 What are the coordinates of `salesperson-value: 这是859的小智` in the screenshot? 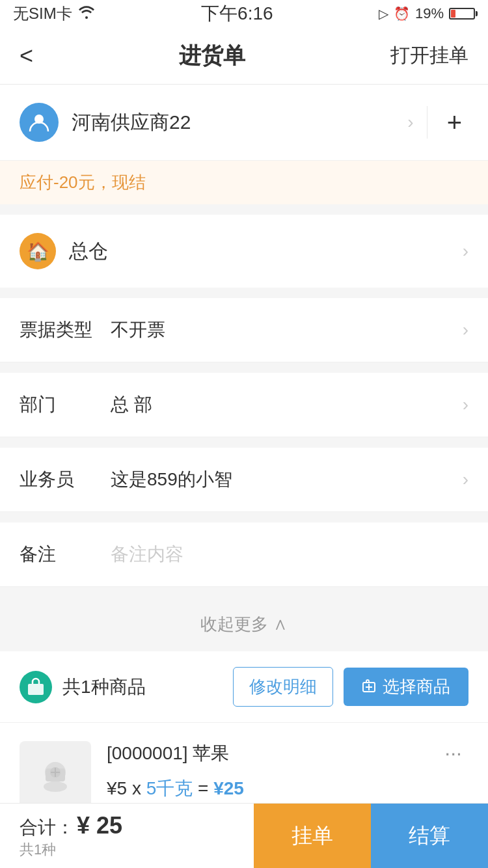 It's located at (284, 480).